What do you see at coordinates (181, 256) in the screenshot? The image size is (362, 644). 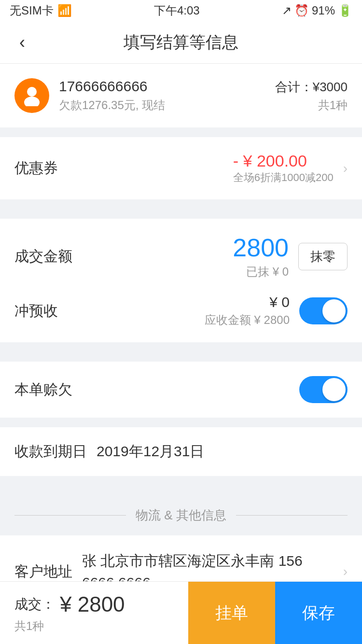 I see `transaction-amount-row: 成交金额 2800 已抹 ¥ 0 抹零` at bounding box center [181, 256].